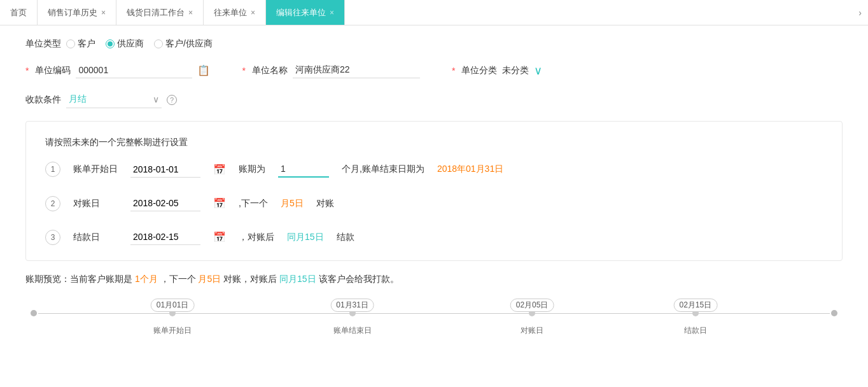 The image size is (868, 387). Describe the element at coordinates (292, 204) in the screenshot. I see `step-2-highlight: 月5日` at that location.